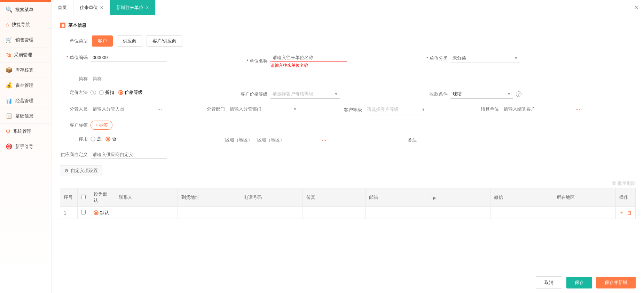  What do you see at coordinates (629, 213) in the screenshot?
I see `delete-row-icon: 🗑` at bounding box center [629, 213].